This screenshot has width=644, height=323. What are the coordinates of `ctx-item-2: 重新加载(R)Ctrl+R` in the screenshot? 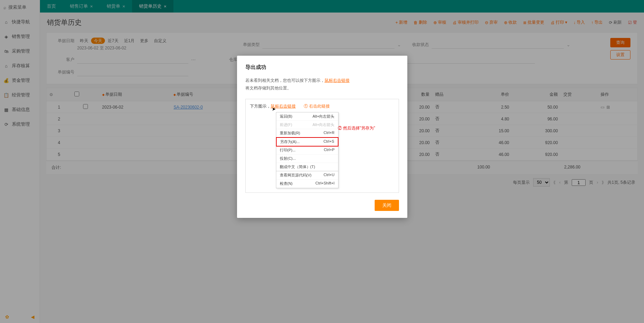 It's located at (307, 133).